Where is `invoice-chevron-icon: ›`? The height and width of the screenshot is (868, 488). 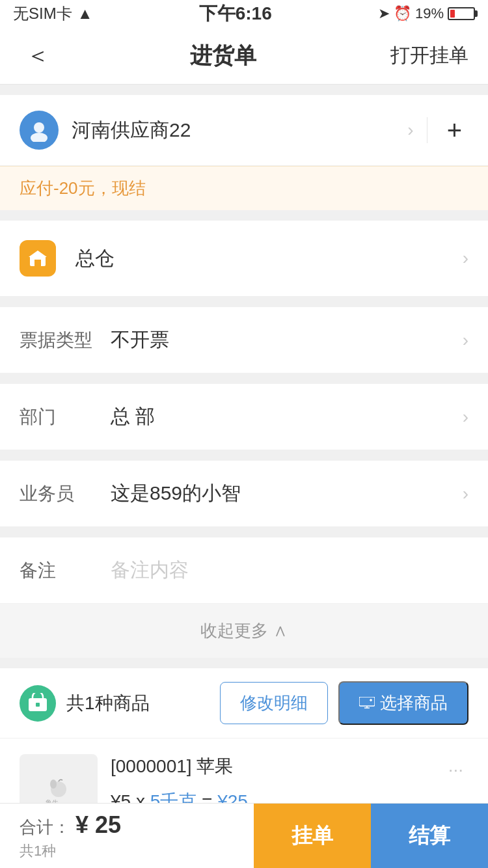 invoice-chevron-icon: › is located at coordinates (466, 340).